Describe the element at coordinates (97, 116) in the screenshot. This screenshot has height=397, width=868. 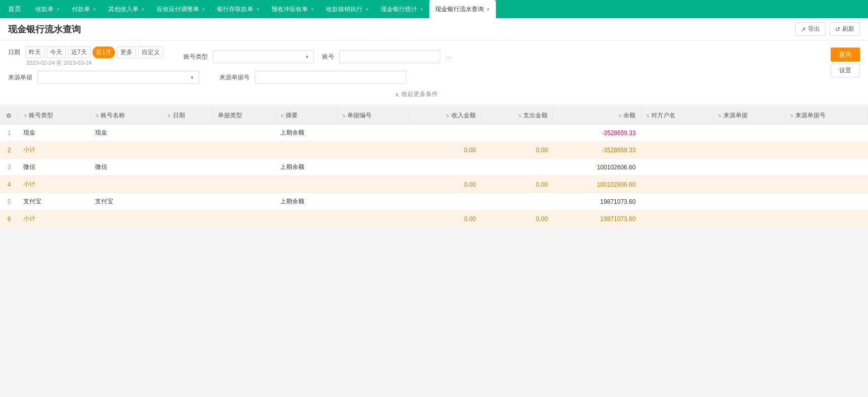
I see `sort-icon-2: ⇅` at that location.